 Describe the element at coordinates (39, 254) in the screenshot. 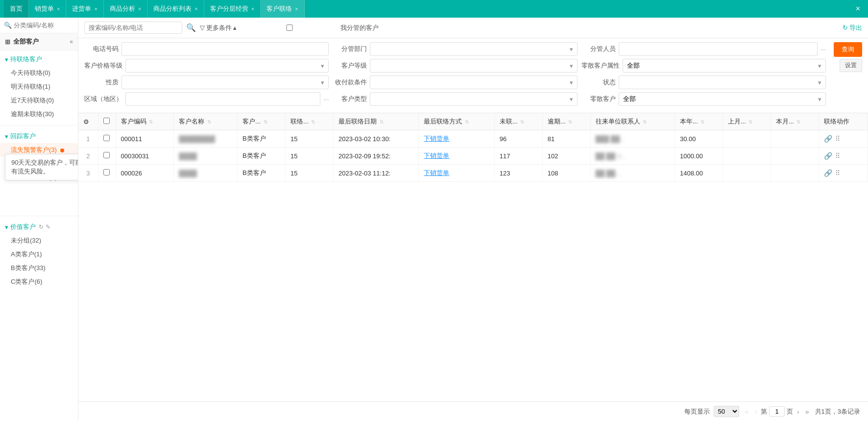

I see `sidebar-item-a-class: A类客户(1)` at that location.